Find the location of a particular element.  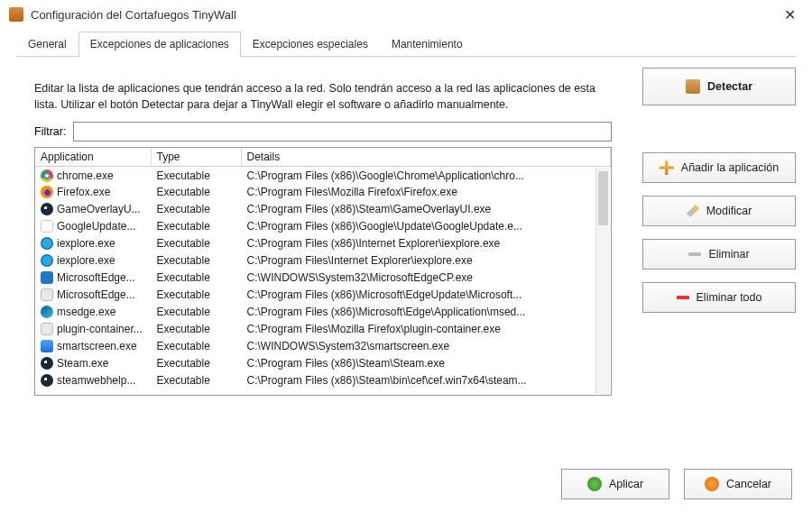

detect-label: Detectar is located at coordinates (730, 87).